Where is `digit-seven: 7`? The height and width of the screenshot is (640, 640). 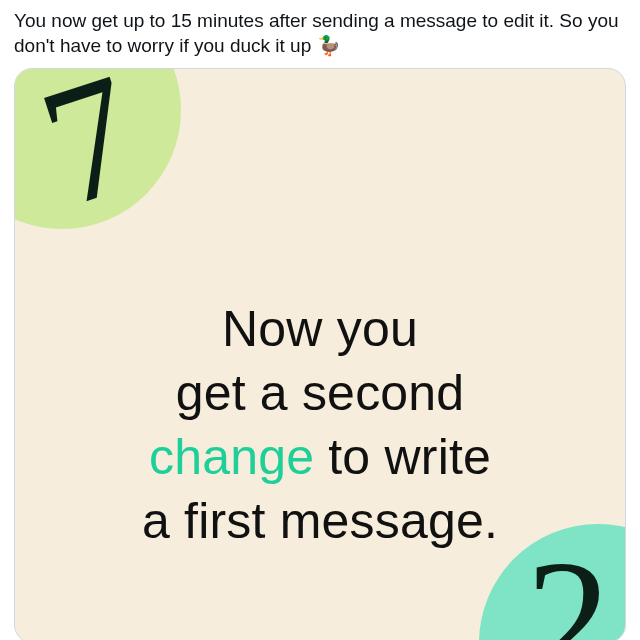
digit-seven: 7 is located at coordinates (90, 151).